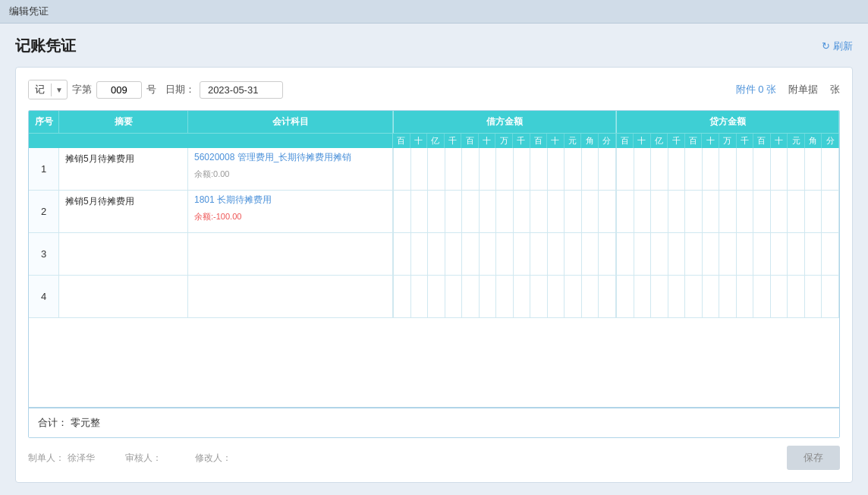  What do you see at coordinates (505, 296) in the screenshot?
I see `row4-debit-cells` at bounding box center [505, 296].